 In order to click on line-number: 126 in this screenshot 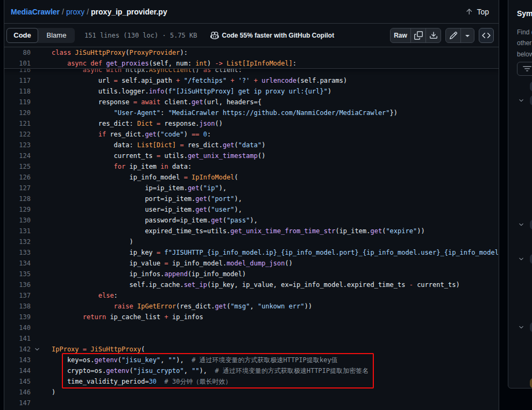, I will do `click(17, 177)`.